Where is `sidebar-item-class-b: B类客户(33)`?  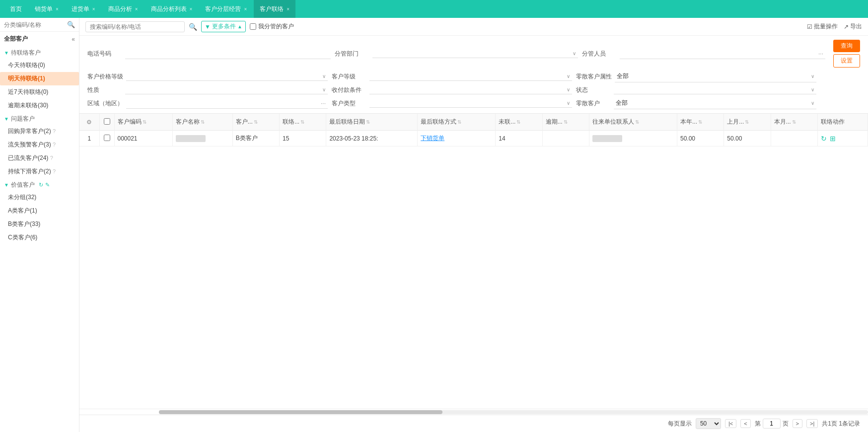
sidebar-item-class-b: B类客户(33) is located at coordinates (40, 224).